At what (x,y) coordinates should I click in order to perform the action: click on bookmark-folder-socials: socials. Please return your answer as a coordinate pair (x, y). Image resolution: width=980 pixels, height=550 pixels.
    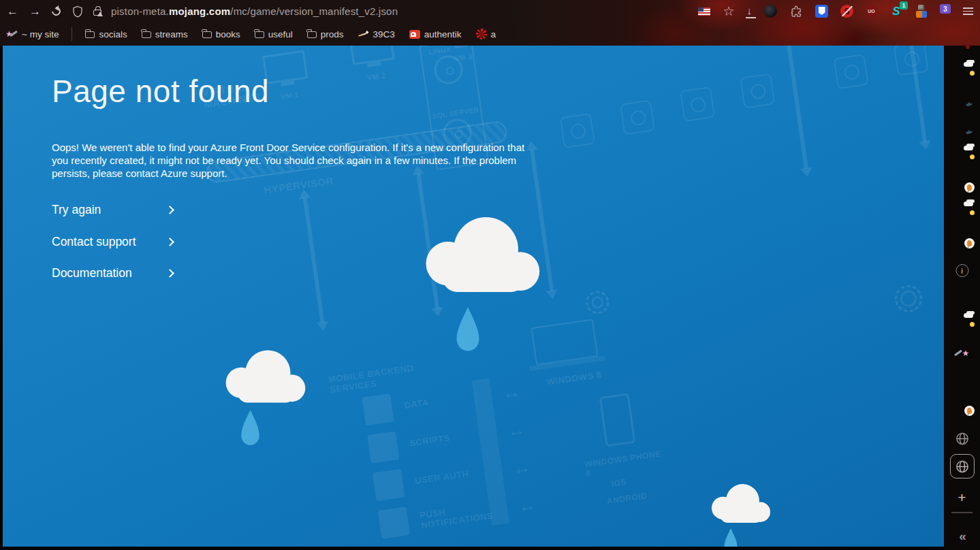
    Looking at the image, I should click on (106, 34).